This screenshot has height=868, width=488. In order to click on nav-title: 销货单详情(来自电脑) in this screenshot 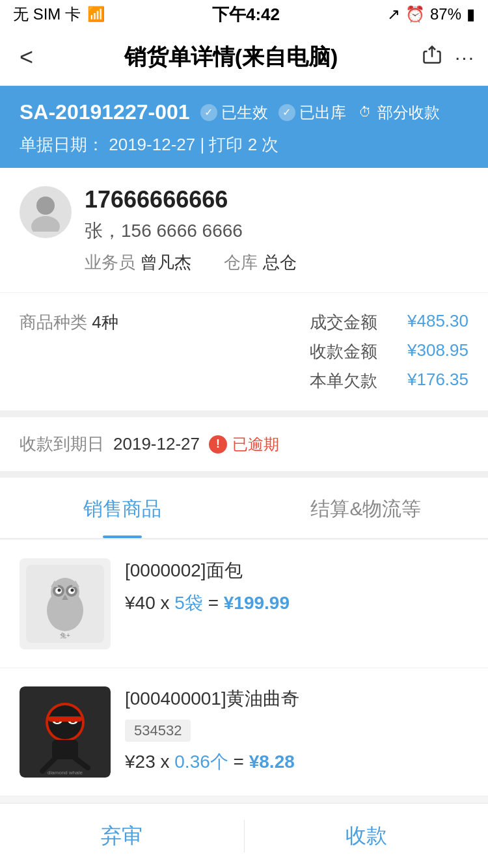, I will do `click(231, 57)`.